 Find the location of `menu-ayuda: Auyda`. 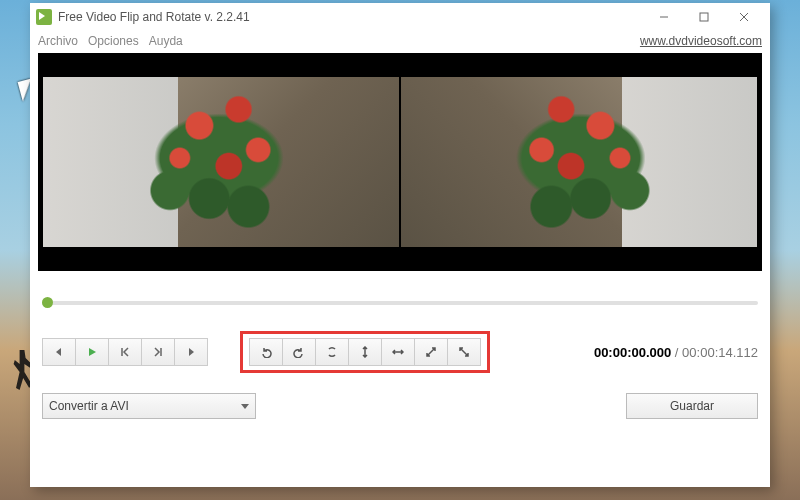

menu-ayuda: Auyda is located at coordinates (166, 41).